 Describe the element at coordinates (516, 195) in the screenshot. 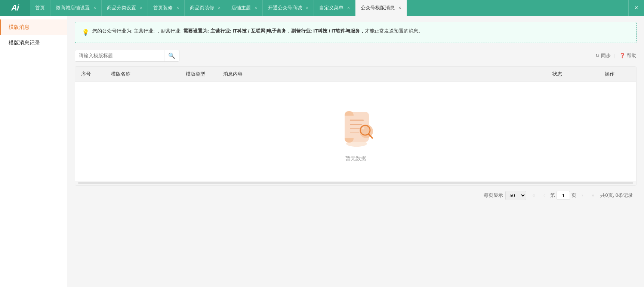

I see `page-size-dropdown: 102050100` at that location.